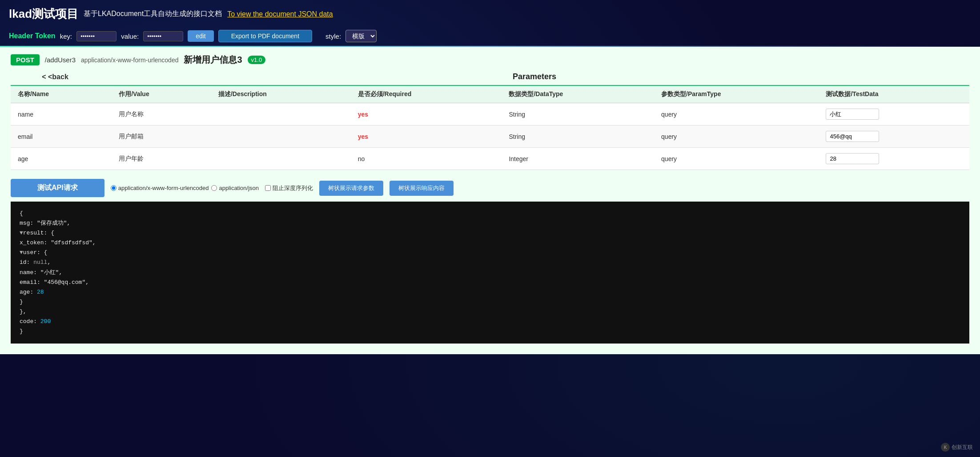 Image resolution: width=980 pixels, height=457 pixels. What do you see at coordinates (60, 60) in the screenshot?
I see `api-path: /addUser3` at bounding box center [60, 60].